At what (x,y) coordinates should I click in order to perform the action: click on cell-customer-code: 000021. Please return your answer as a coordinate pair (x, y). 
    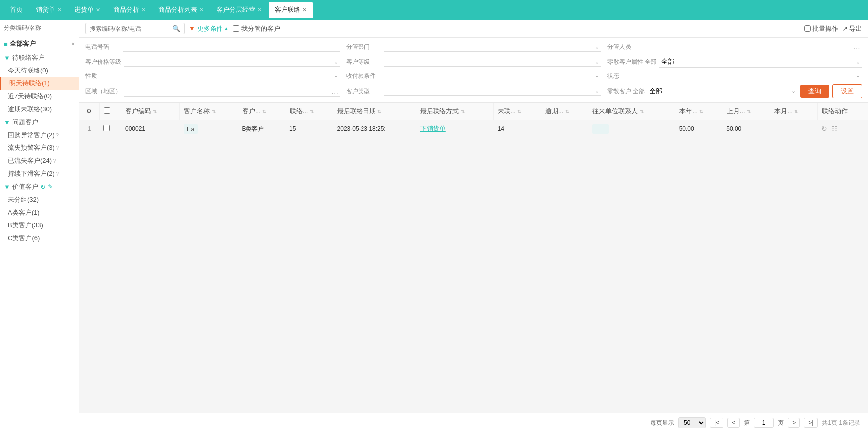
    Looking at the image, I should click on (150, 129).